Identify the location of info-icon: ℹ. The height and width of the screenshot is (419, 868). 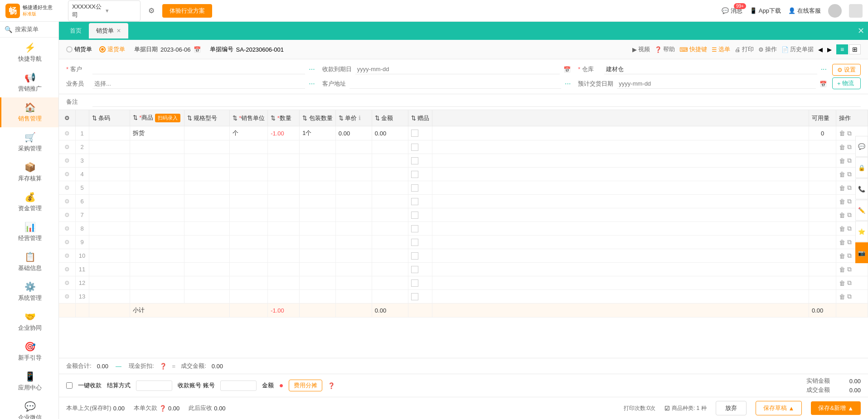
(360, 118).